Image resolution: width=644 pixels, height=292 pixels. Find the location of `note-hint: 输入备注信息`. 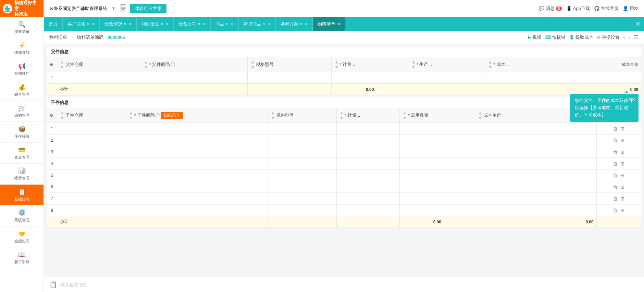

note-hint: 输入备注信息 is located at coordinates (74, 285).